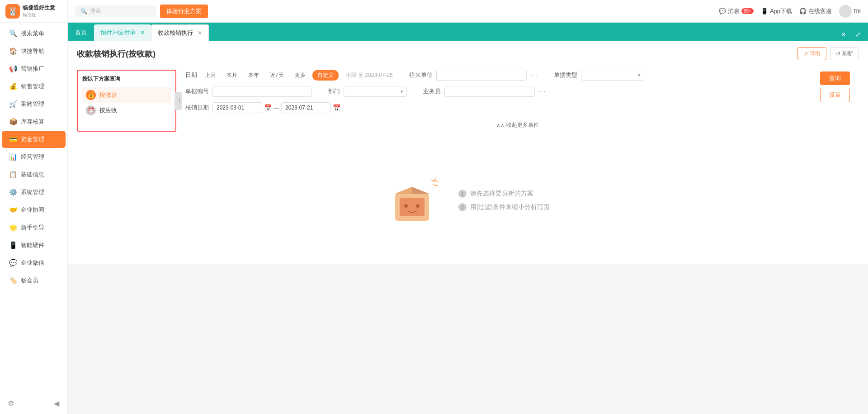 This screenshot has width=868, height=414. Describe the element at coordinates (33, 207) in the screenshot. I see `sidebar-nav: 🔍 搜索菜单 🏠 快捷导航 📢 营销推广 💰 销售管理 🛒 采购管理 📦 库存核…` at that location.